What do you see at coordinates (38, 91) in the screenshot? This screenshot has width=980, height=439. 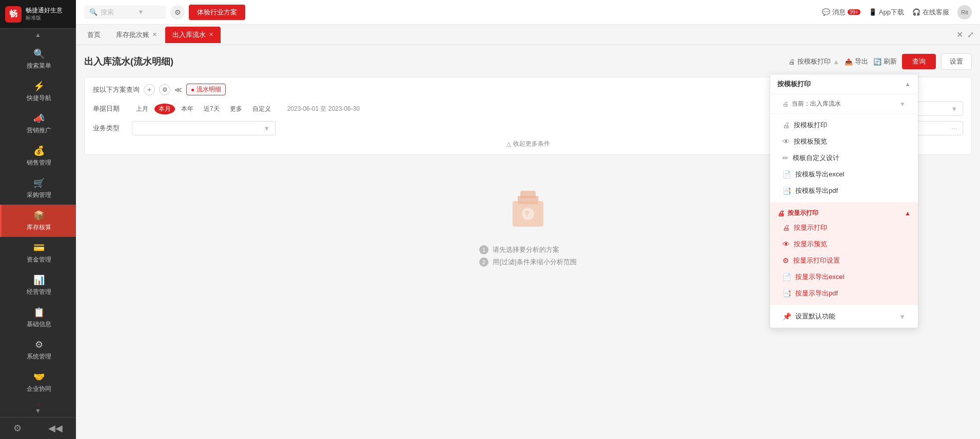 I see `sidebar-item-quick-nav: ⚡ 快捷导航` at bounding box center [38, 91].